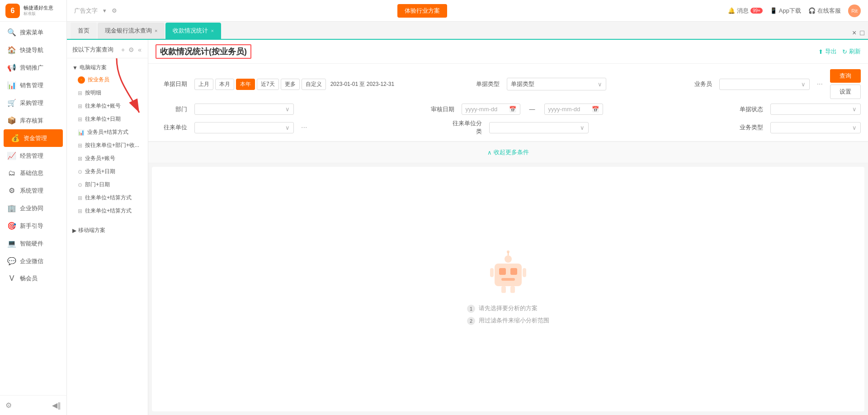 The image size is (868, 415). Describe the element at coordinates (743, 11) in the screenshot. I see `message-label: 消息` at that location.